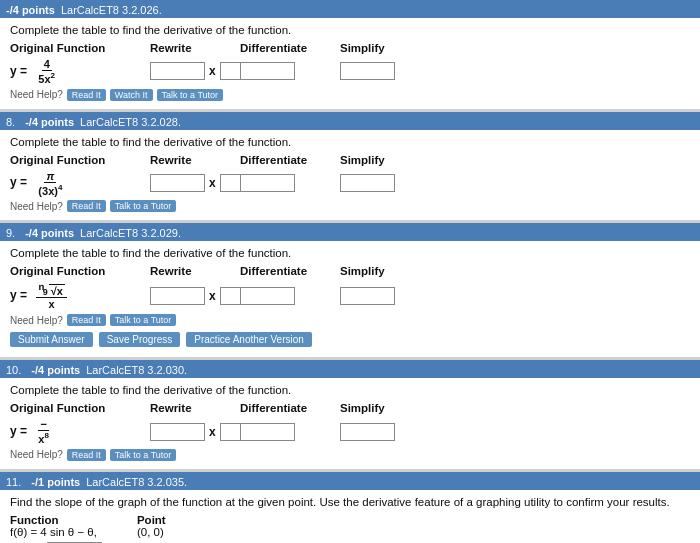  I want to click on problem-11-number: 11., so click(14, 482).